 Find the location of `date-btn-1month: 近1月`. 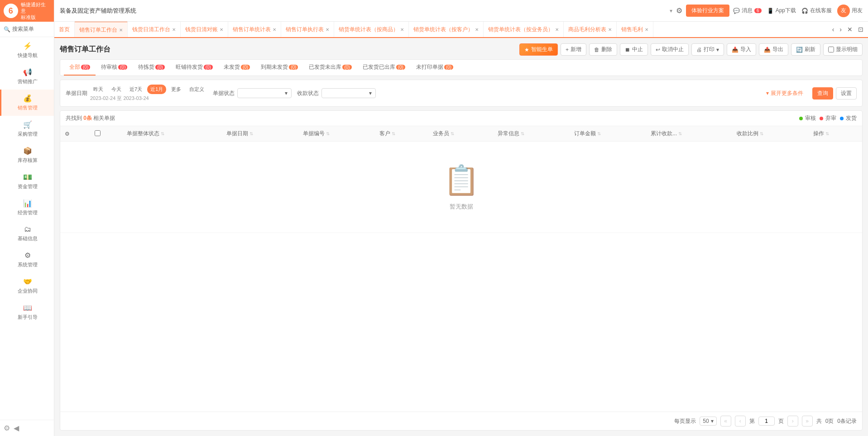

date-btn-1month: 近1月 is located at coordinates (157, 90).